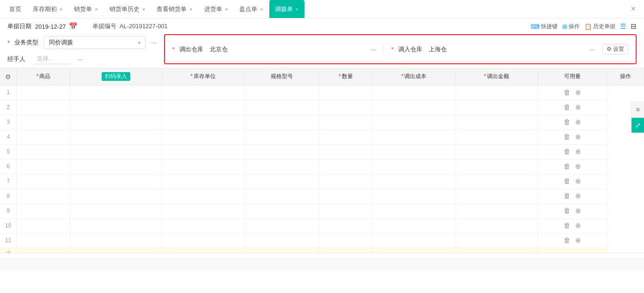  Describe the element at coordinates (154, 43) in the screenshot. I see `biz-more-button: ···` at that location.